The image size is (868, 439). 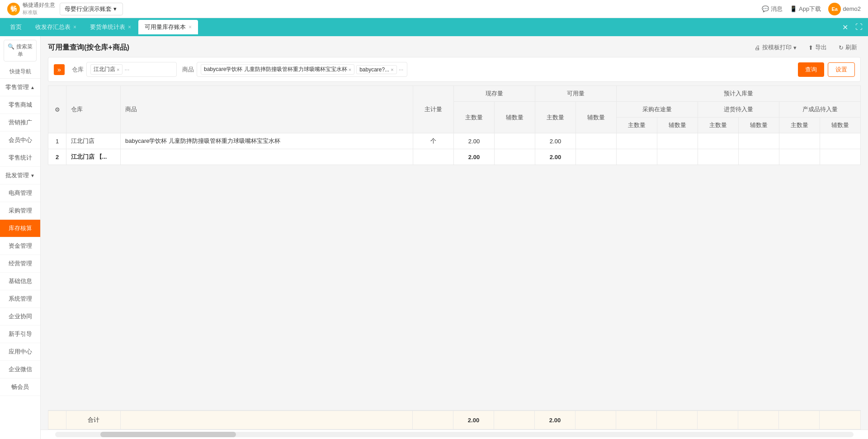 I want to click on refresh-icon: ↻, so click(x=841, y=48).